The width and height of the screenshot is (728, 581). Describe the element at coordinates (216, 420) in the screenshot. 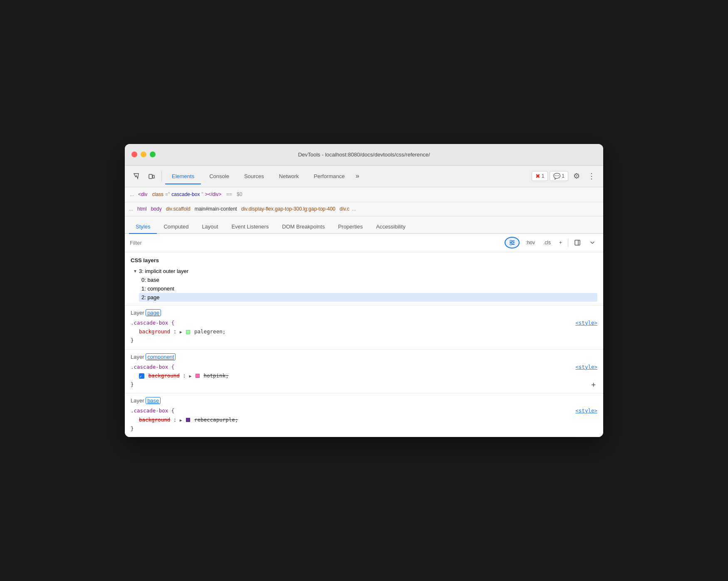

I see `base-value: rebeccapurple;` at that location.